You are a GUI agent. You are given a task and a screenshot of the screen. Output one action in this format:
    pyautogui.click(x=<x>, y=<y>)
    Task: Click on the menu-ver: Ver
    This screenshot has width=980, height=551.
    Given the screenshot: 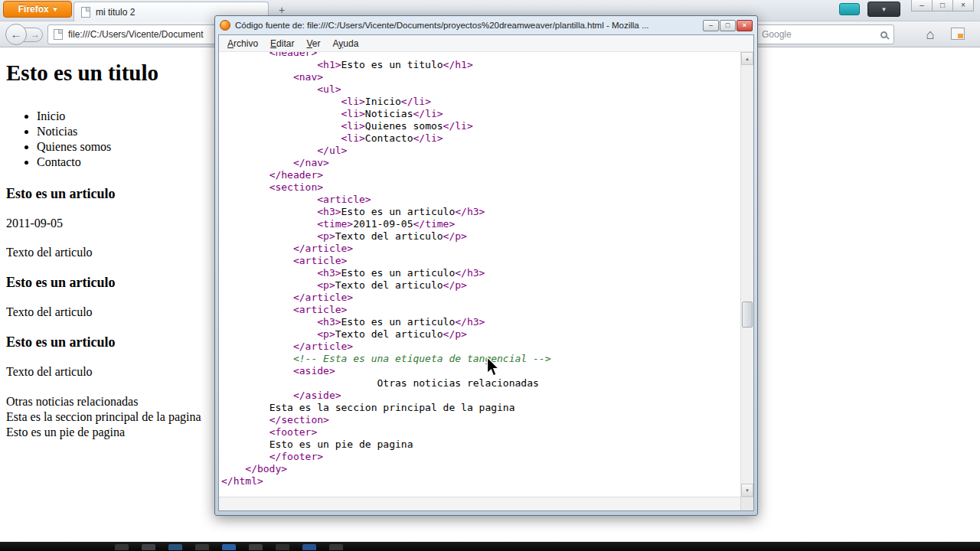 What is the action you would take?
    pyautogui.click(x=313, y=44)
    